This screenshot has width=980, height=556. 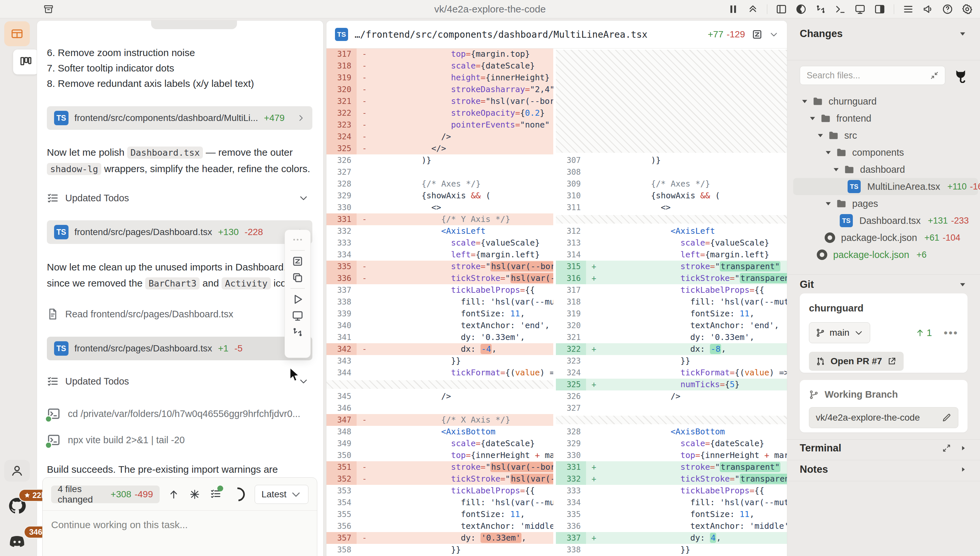 I want to click on code-line: tickLabelProps={{, so click(x=463, y=290).